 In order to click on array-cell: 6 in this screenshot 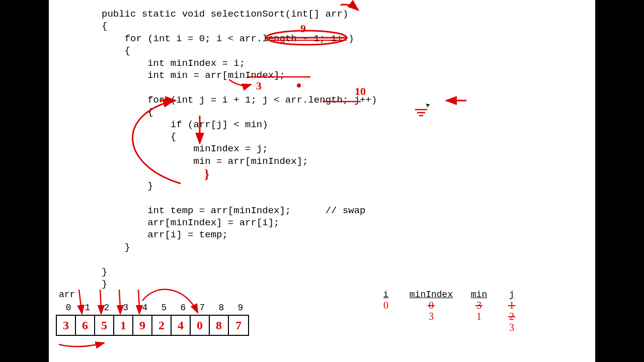, I will do `click(86, 325)`.